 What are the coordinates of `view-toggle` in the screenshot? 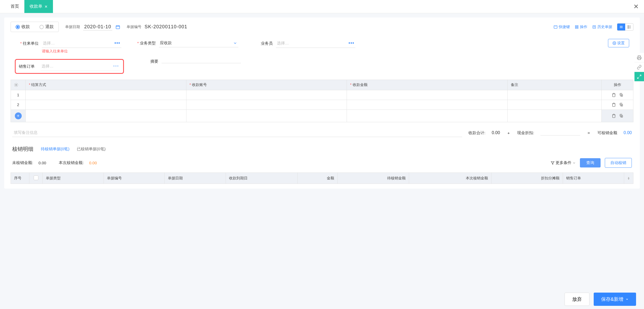 It's located at (625, 27).